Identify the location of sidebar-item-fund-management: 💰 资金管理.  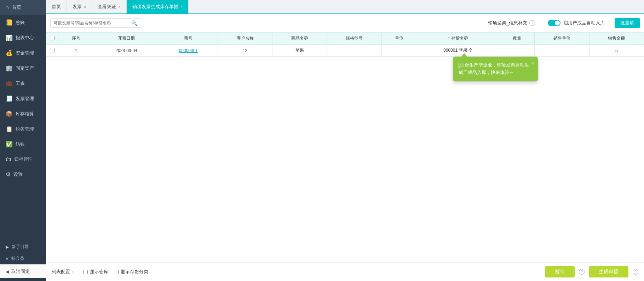
(23, 53).